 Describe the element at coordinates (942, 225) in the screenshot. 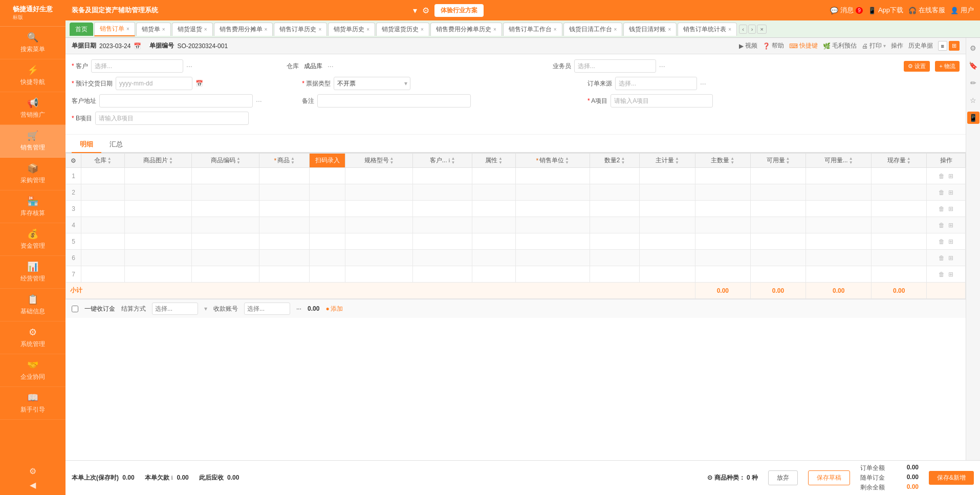

I see `delete-icon-3: 🗑` at that location.